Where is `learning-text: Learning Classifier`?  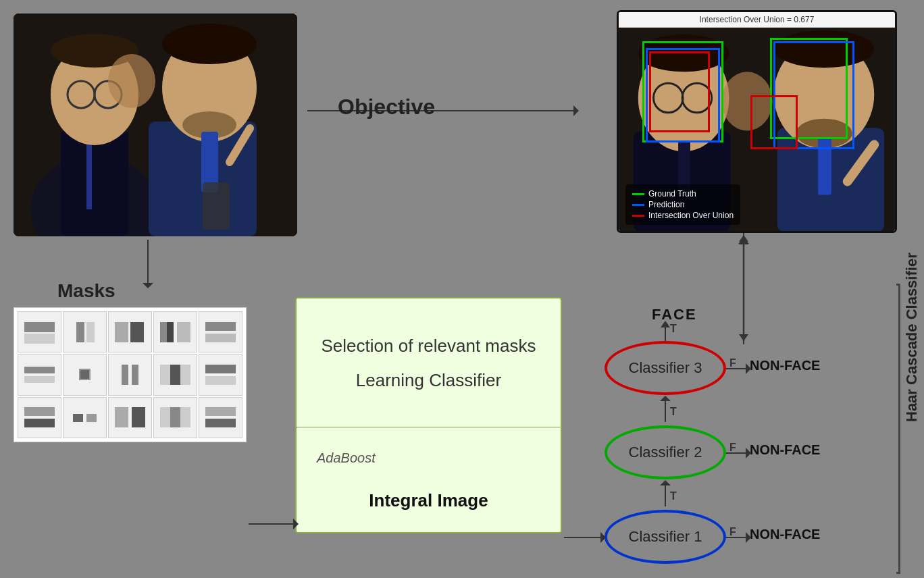 learning-text: Learning Classifier is located at coordinates (429, 381).